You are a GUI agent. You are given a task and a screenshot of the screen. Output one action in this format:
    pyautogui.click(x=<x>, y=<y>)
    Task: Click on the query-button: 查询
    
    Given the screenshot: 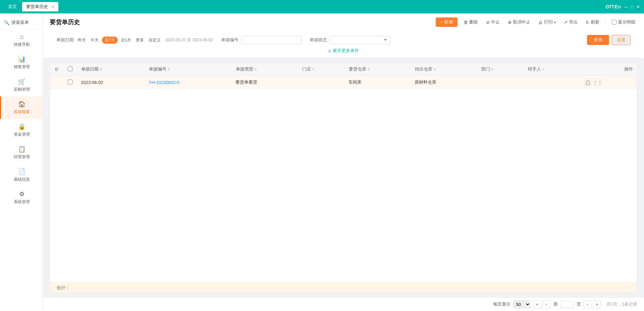 What is the action you would take?
    pyautogui.click(x=598, y=40)
    